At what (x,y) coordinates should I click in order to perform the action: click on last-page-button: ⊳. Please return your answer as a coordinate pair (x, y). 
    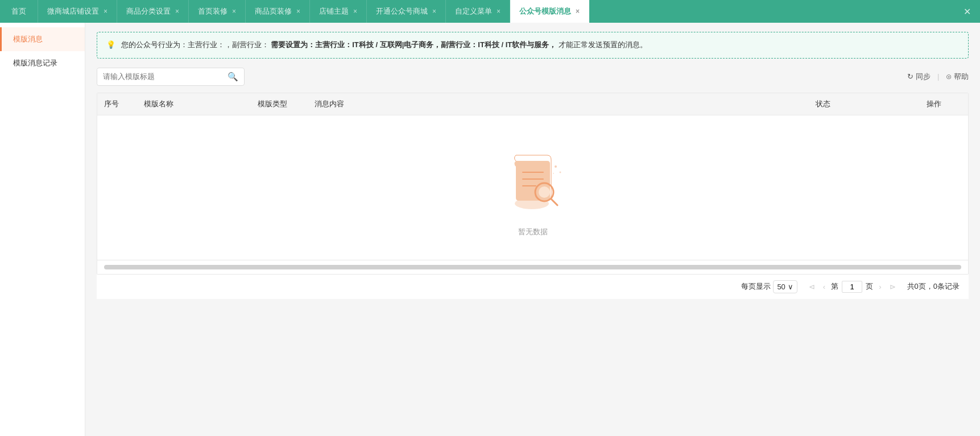
    Looking at the image, I should click on (893, 286).